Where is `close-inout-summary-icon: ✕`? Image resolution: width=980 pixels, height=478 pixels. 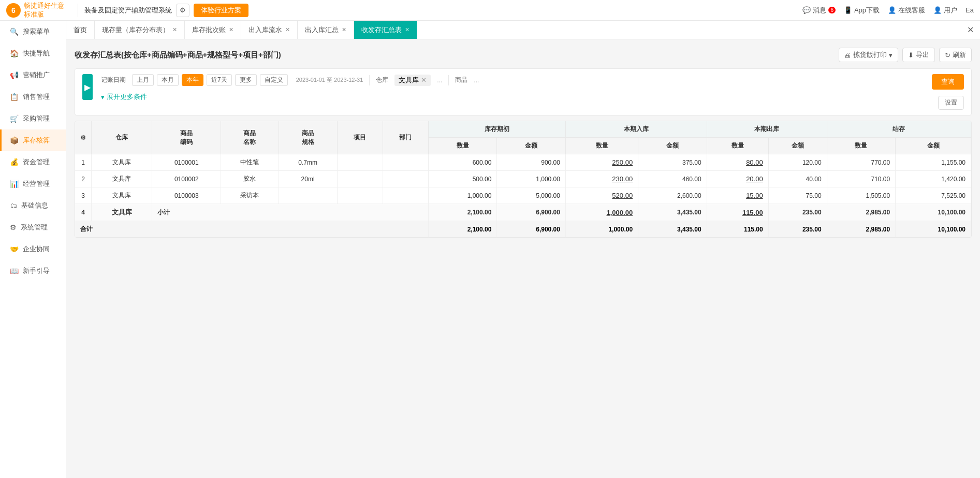 close-inout-summary-icon: ✕ is located at coordinates (344, 30).